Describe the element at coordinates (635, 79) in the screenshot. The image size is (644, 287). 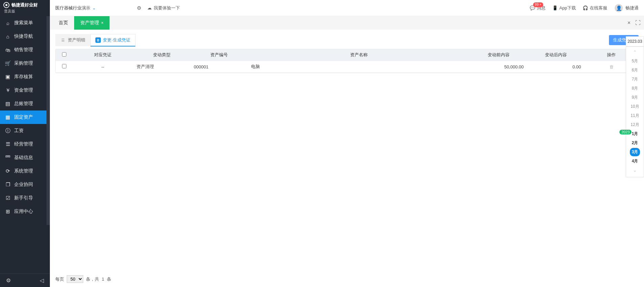
I see `period-month: 7月` at that location.